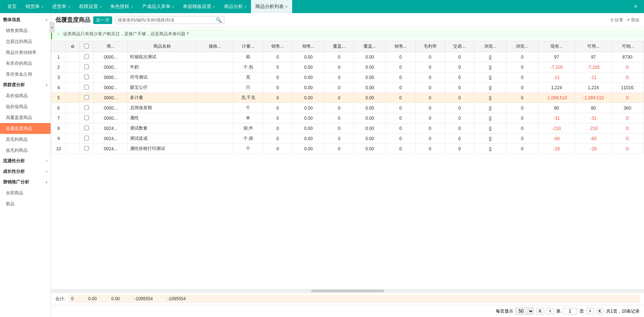 This screenshot has width=644, height=317. What do you see at coordinates (25, 193) in the screenshot?
I see `sidebar-item-all-products: 全部商品` at bounding box center [25, 193].